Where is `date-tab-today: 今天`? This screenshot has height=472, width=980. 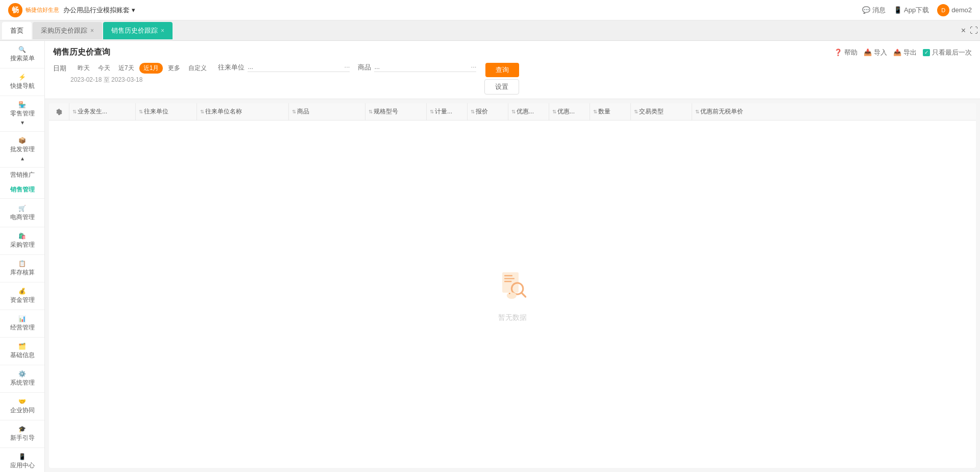
date-tab-today: 今天 is located at coordinates (104, 68).